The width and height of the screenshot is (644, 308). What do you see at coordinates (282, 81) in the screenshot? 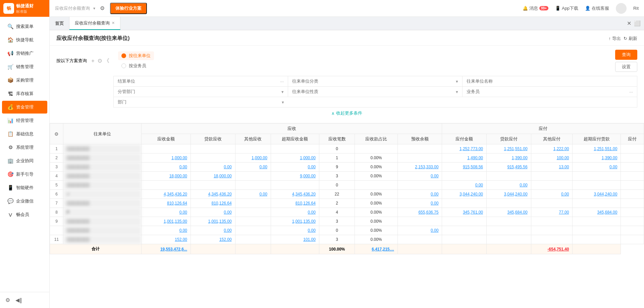
I see `filter-settlement-dots-icon: ···` at bounding box center [282, 81].